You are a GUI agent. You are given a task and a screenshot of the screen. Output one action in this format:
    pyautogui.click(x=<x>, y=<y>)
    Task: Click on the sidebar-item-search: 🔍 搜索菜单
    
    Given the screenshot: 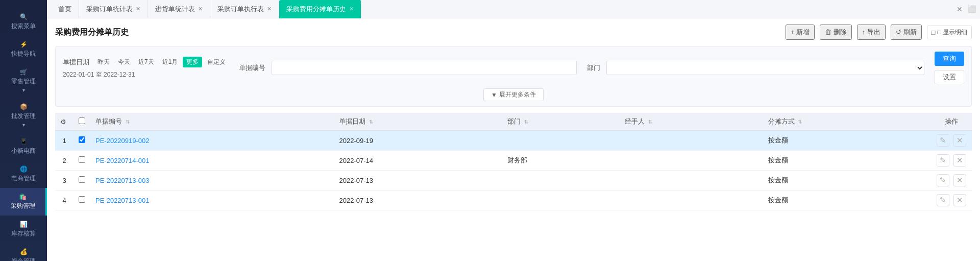 What is the action you would take?
    pyautogui.click(x=23, y=22)
    